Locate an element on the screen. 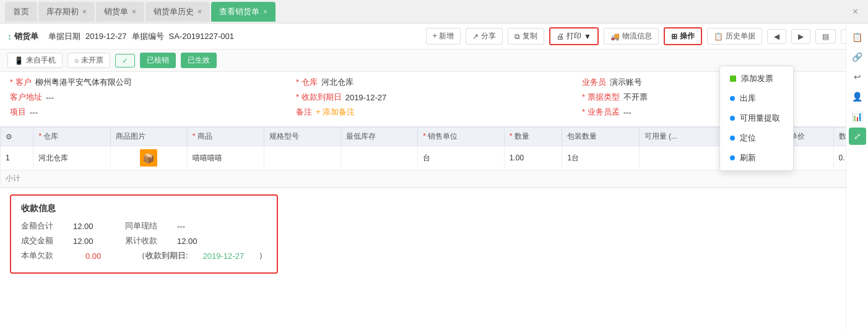  share-button: ↗ 分享 is located at coordinates (484, 36).